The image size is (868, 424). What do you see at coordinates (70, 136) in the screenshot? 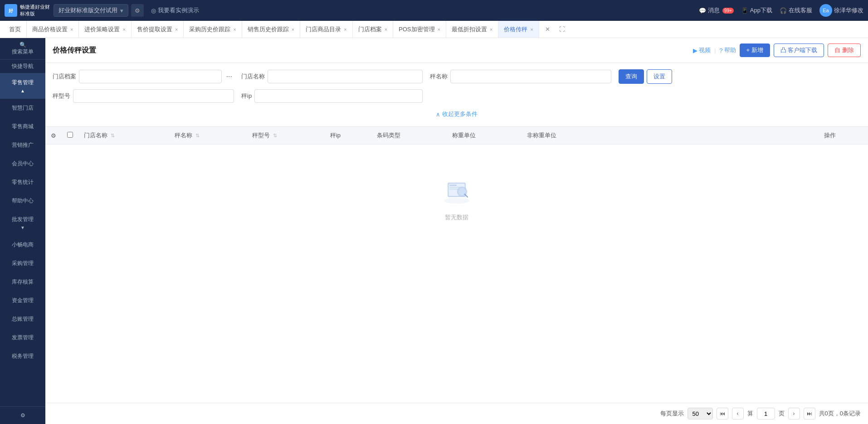
I see `th-checkbox` at bounding box center [70, 136].